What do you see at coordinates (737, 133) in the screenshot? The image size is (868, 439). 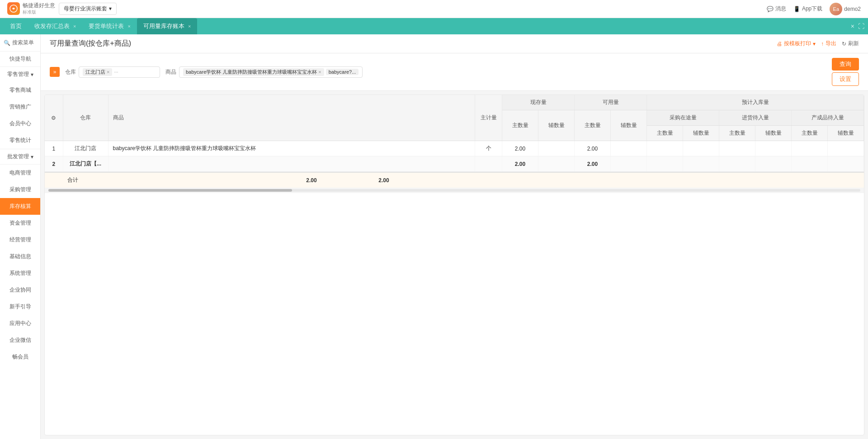 I see `th-goods-main: 主数量` at bounding box center [737, 133].